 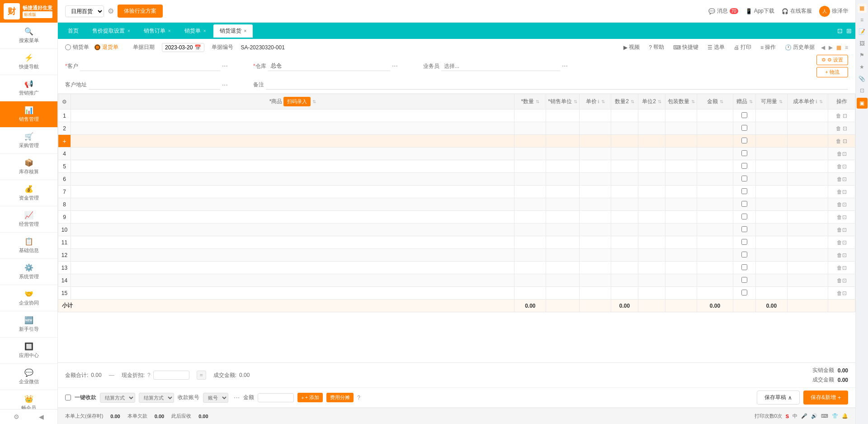 I want to click on delete-icon-2: 🗑, so click(x=839, y=129).